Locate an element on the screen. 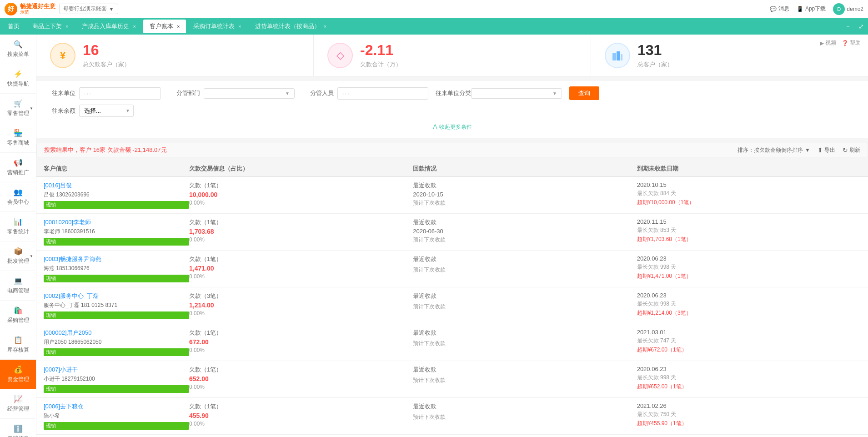  dept-arrow: ▼ is located at coordinates (287, 94).